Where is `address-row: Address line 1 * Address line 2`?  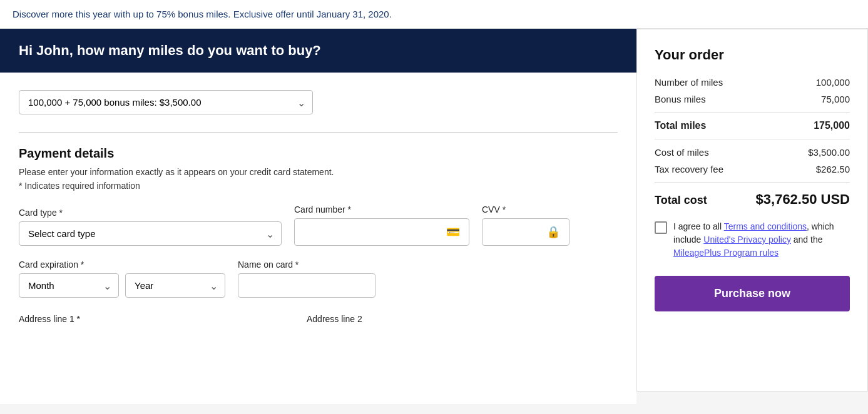 address-row: Address line 1 * Address line 2 is located at coordinates (318, 318).